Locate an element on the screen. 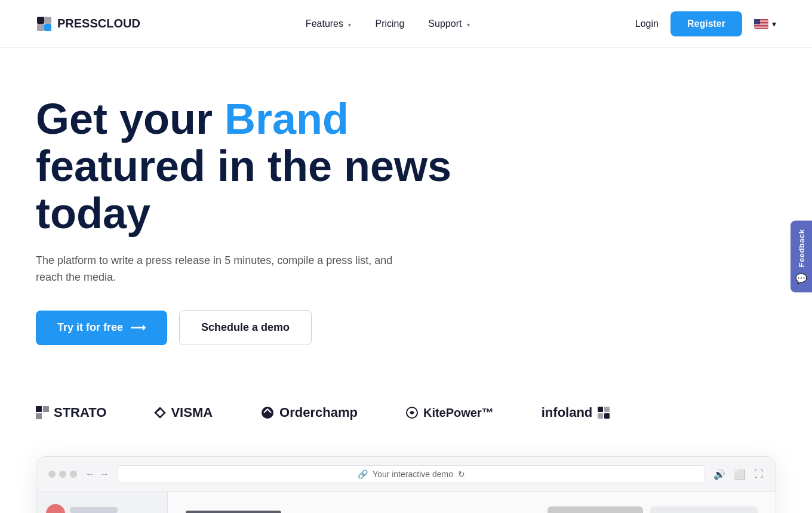  dot-green is located at coordinates (73, 474).